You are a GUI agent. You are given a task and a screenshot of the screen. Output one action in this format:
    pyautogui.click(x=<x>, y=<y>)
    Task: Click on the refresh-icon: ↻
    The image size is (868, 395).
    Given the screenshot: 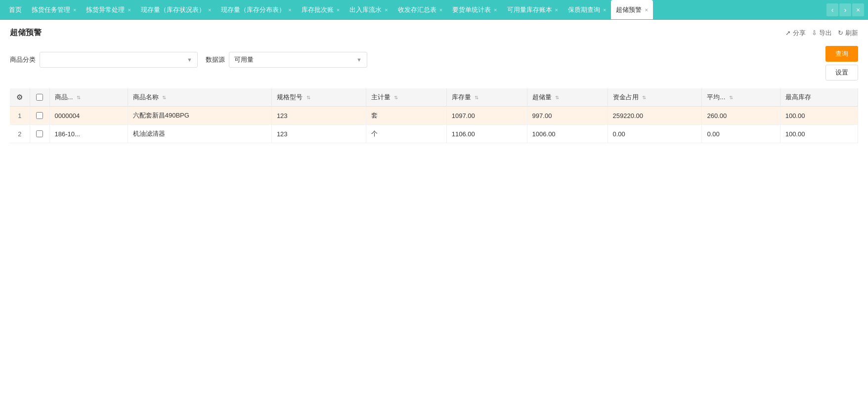 What is the action you would take?
    pyautogui.click(x=840, y=33)
    